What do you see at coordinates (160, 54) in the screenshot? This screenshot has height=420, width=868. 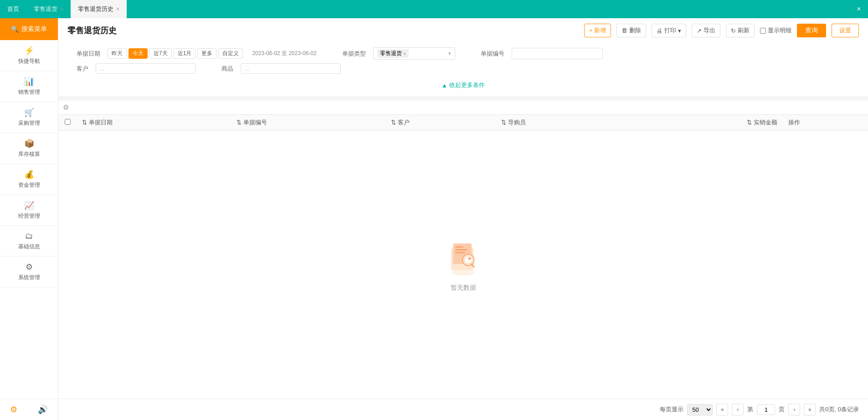 I see `date-btn-近7天: 近7天` at bounding box center [160, 54].